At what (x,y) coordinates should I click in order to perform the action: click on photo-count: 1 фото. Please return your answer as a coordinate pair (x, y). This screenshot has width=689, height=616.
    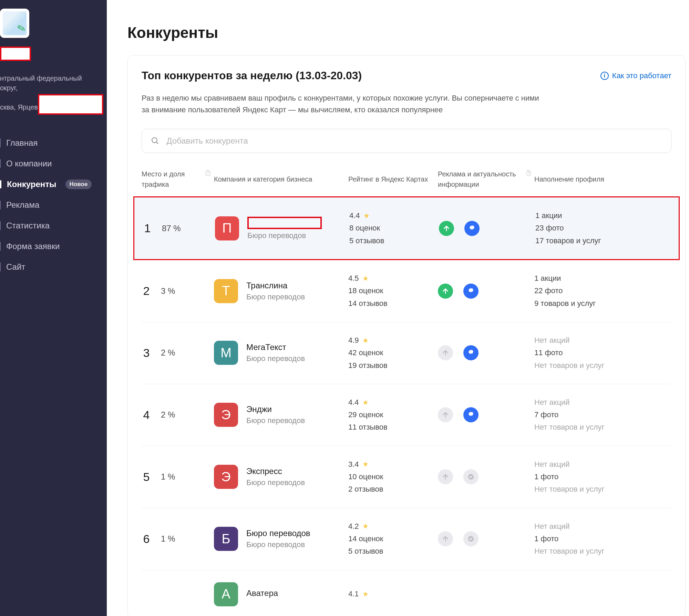
    Looking at the image, I should click on (603, 539).